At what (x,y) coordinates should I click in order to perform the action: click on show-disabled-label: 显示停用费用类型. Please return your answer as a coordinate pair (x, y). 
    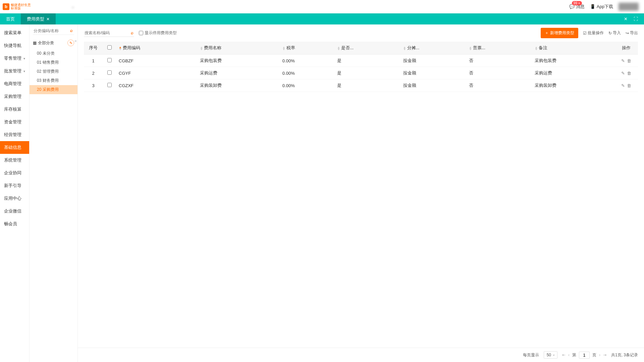
    Looking at the image, I should click on (161, 33).